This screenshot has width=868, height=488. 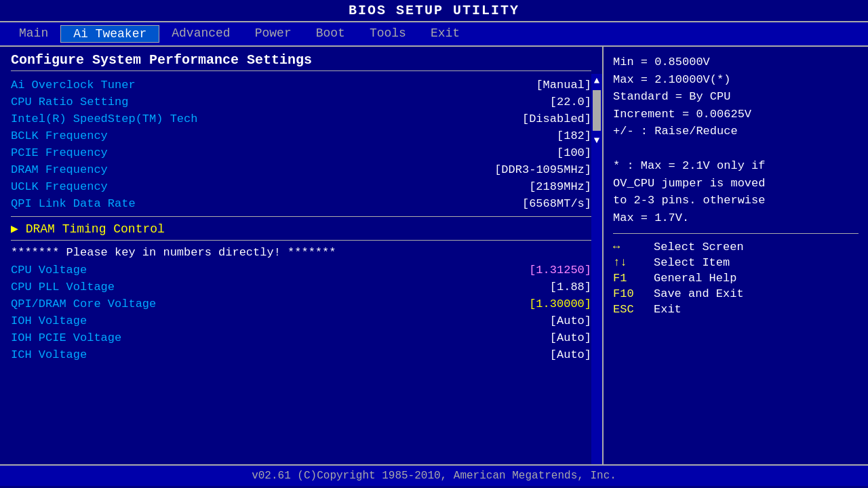 What do you see at coordinates (69, 102) in the screenshot?
I see `setting-label: CPU Ratio Setting` at bounding box center [69, 102].